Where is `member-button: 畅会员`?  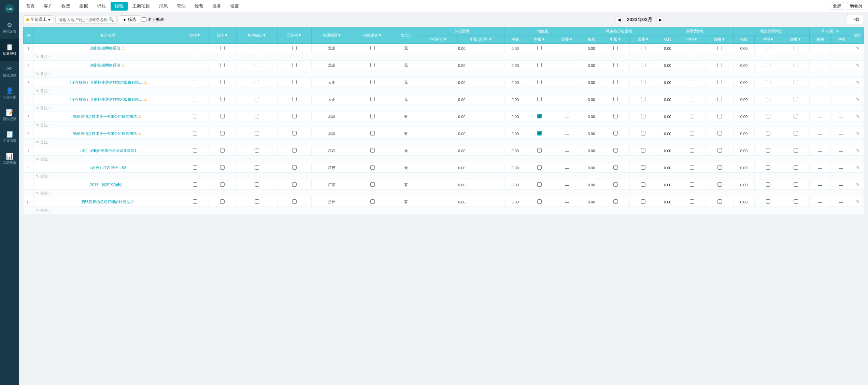 member-button: 畅会员 is located at coordinates (856, 6).